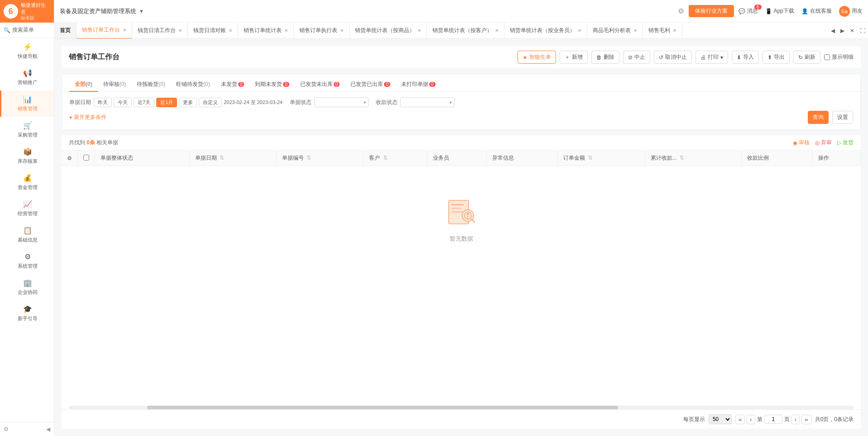 This screenshot has width=868, height=436. Describe the element at coordinates (27, 313) in the screenshot. I see `sidebar-item-guide: 🎓 新手引导` at that location.